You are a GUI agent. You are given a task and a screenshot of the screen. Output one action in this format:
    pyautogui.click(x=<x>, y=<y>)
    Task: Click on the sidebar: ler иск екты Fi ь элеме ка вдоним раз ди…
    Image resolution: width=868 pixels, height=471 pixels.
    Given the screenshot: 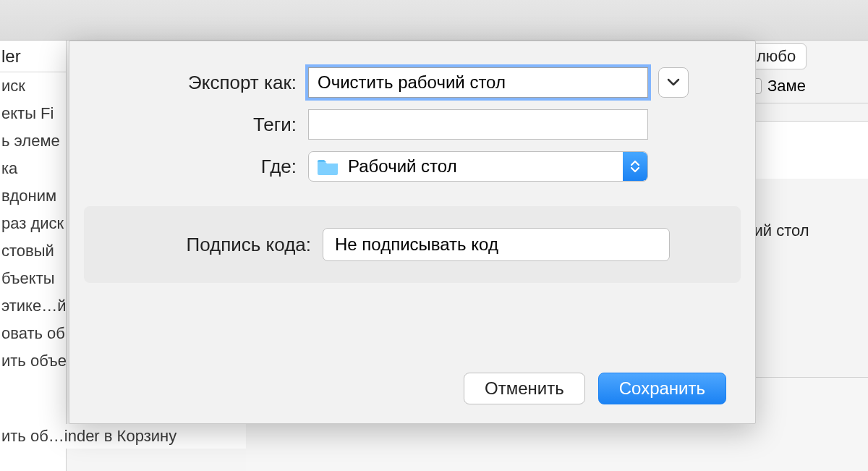 What is the action you would take?
    pyautogui.click(x=33, y=256)
    